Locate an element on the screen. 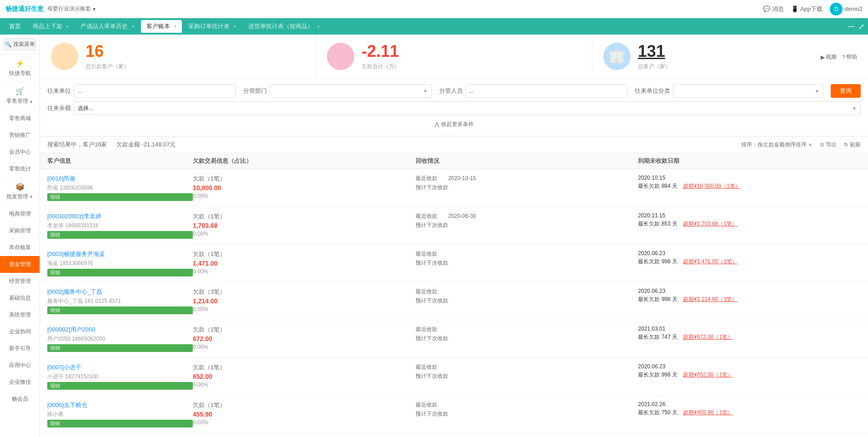 This screenshot has width=868, height=437. next-collect-label-3: 预计下次收款 is located at coordinates (527, 263).